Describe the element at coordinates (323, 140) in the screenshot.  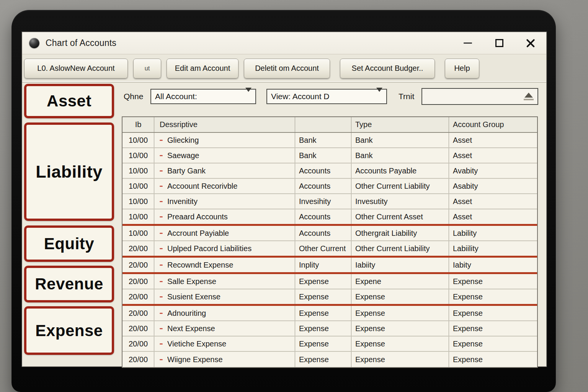
I see `cell-subtype: Bank` at that location.